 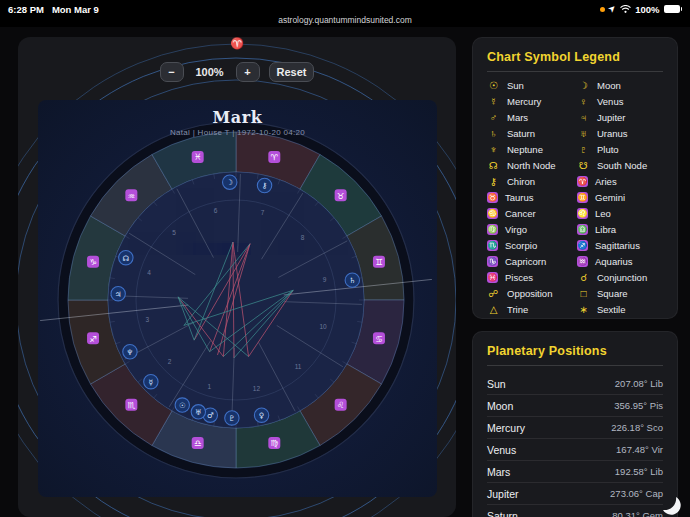 What do you see at coordinates (575, 197) in the screenshot?
I see `legend-grid: ☉Sun☽Moon☿Mercury♀Venus♂Mars♃Jupiter♄Sat…` at bounding box center [575, 197].